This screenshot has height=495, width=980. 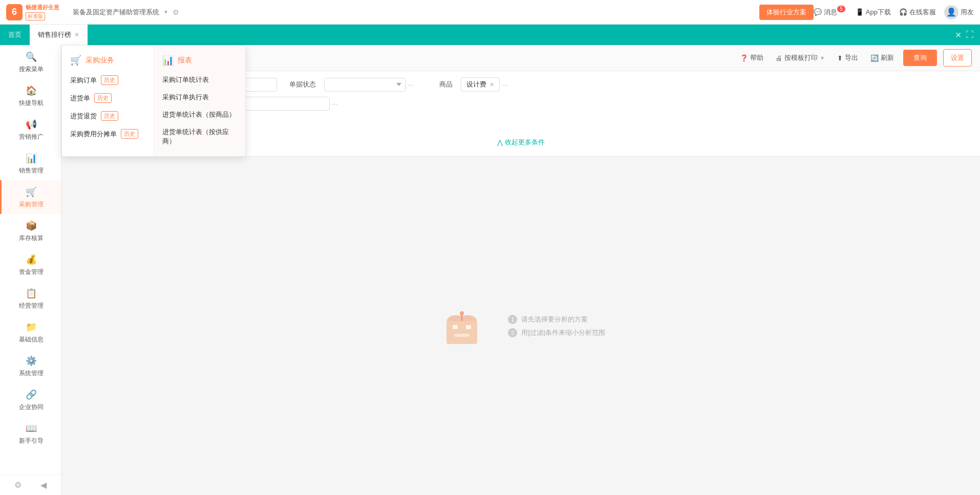 What do you see at coordinates (31, 130) in the screenshot?
I see `sidebar-item-marketing: 📢 营销推广` at bounding box center [31, 130].